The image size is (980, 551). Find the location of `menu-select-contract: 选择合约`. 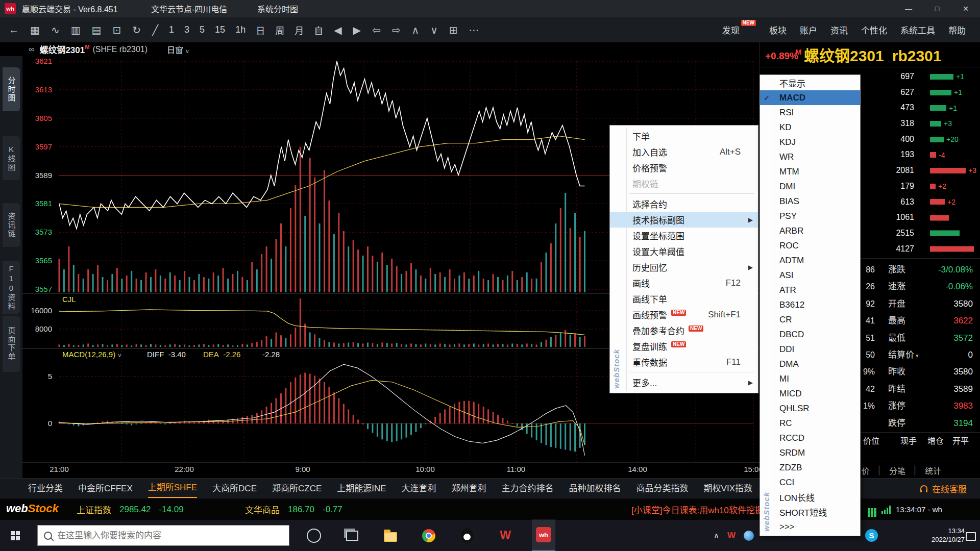

menu-select-contract: 选择合约 is located at coordinates (684, 204).